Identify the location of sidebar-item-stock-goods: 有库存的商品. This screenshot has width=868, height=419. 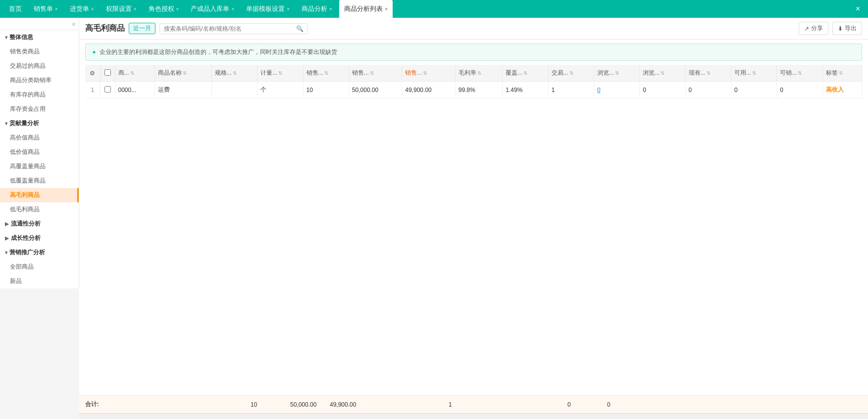
(40, 95).